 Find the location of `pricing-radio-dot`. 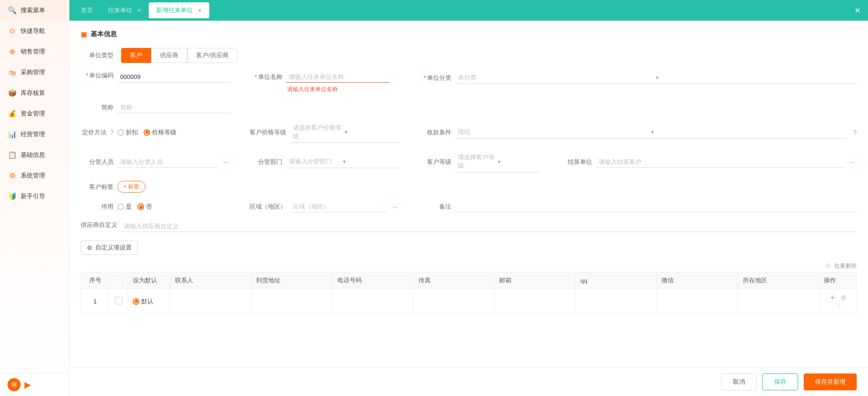

pricing-radio-dot is located at coordinates (147, 132).